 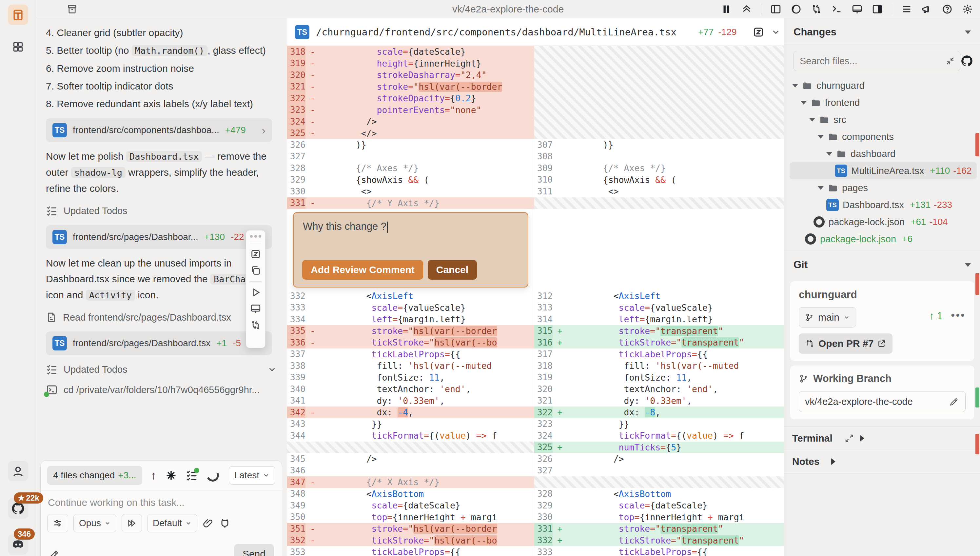 I want to click on diff-line: 314left={margin.left}, so click(x=659, y=319).